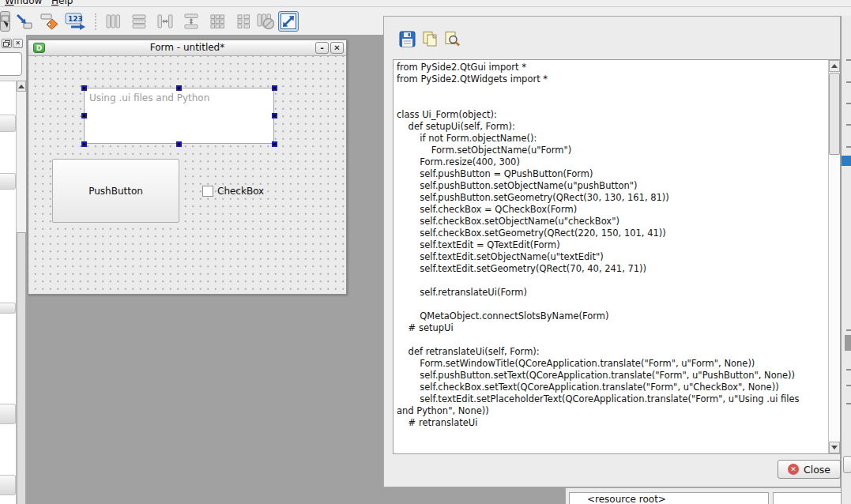  I want to click on adjust-size-icon, so click(288, 21).